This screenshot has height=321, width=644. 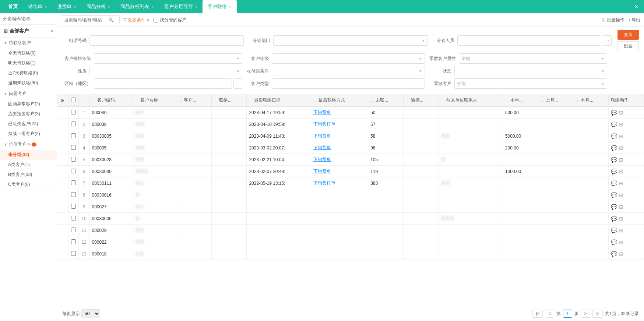 I want to click on tab-sales-close: ×, so click(x=46, y=7).